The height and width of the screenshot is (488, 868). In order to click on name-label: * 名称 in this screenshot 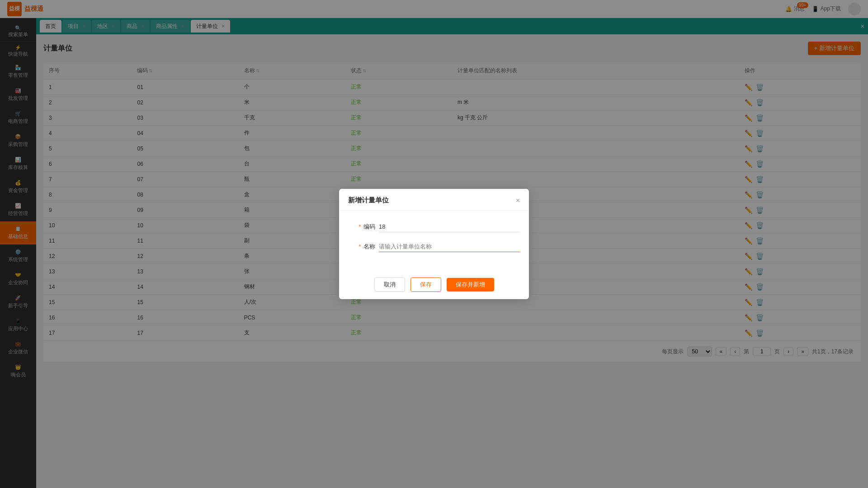, I will do `click(362, 247)`.